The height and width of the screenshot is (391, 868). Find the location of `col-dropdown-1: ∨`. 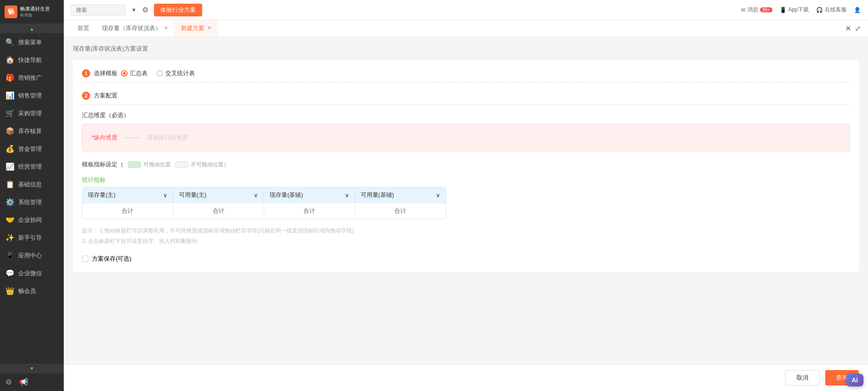

col-dropdown-1: ∨ is located at coordinates (256, 195).